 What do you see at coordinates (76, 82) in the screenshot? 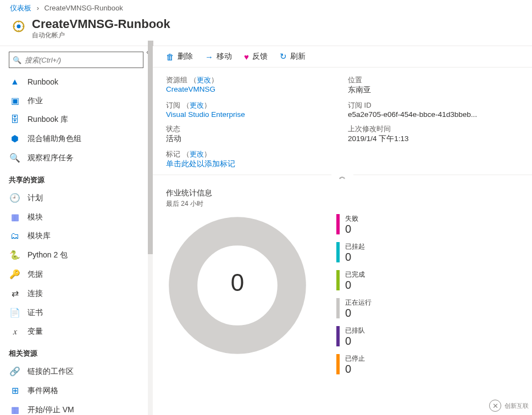
I see `sidebar-top-item-0: ▲Runbook` at bounding box center [76, 82].